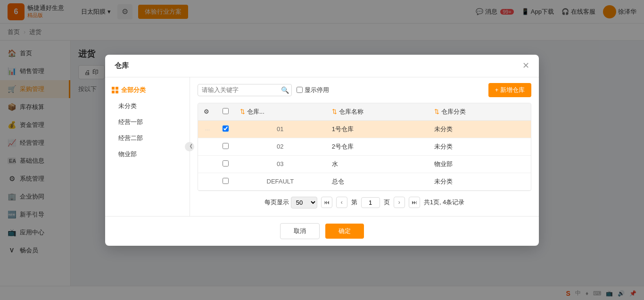 The image size is (644, 300). What do you see at coordinates (207, 129) in the screenshot?
I see `row-gear-icon: ···` at bounding box center [207, 129].